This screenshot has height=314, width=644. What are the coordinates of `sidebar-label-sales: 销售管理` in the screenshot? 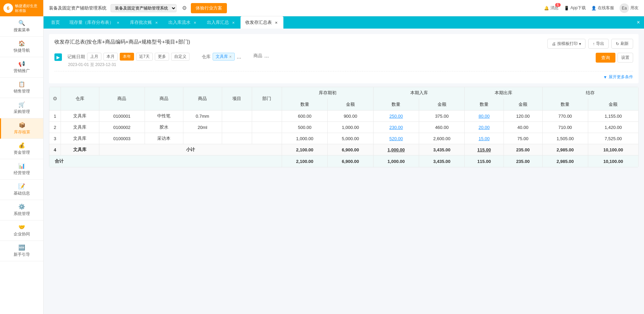 It's located at (22, 91).